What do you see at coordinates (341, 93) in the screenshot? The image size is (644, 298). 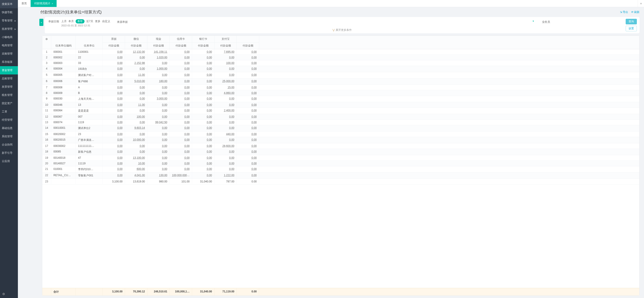 I see `table-row: 8000009B0.000.000.000.000.004,860.000.00` at bounding box center [341, 93].